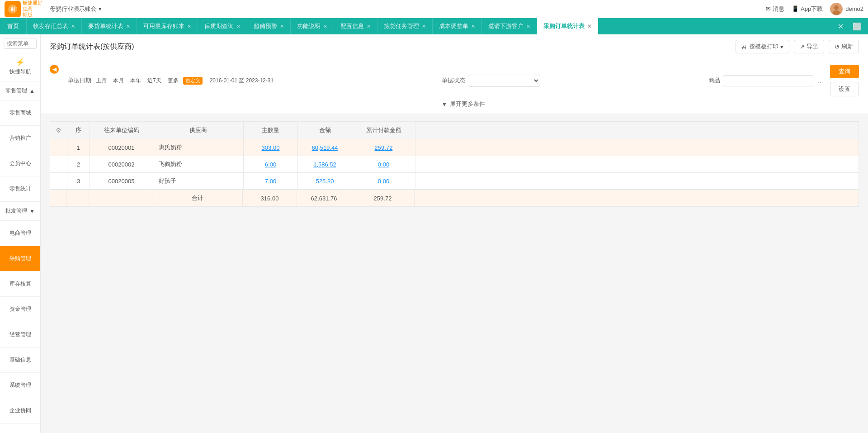  I want to click on sidebar-search-area, so click(20, 43).